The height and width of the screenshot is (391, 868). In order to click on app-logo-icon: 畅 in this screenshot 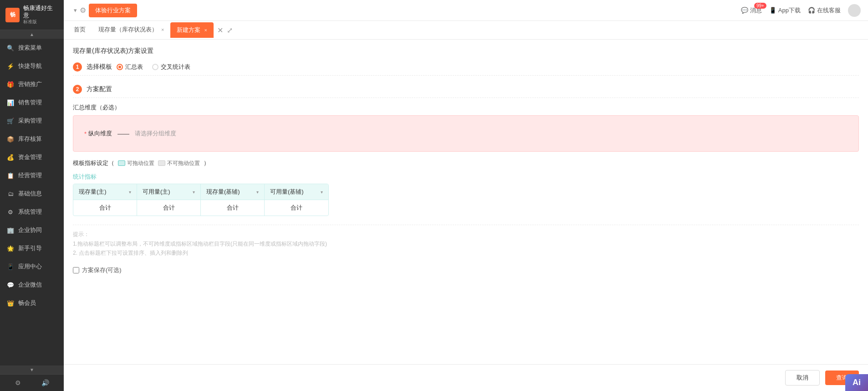, I will do `click(13, 15)`.